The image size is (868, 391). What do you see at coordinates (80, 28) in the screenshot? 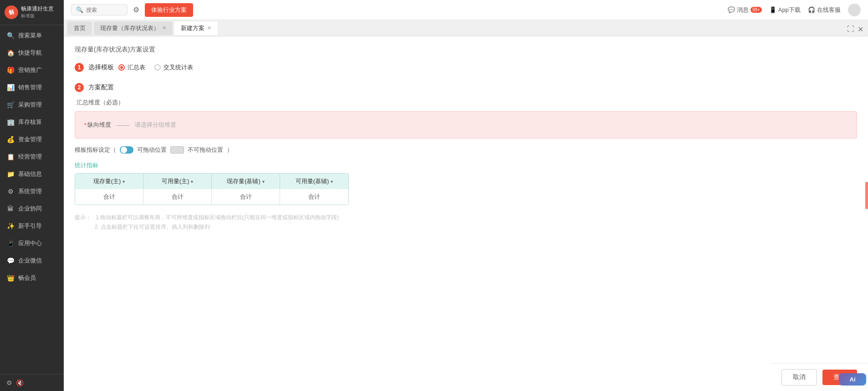
I see `tab-home: 首页` at bounding box center [80, 28].